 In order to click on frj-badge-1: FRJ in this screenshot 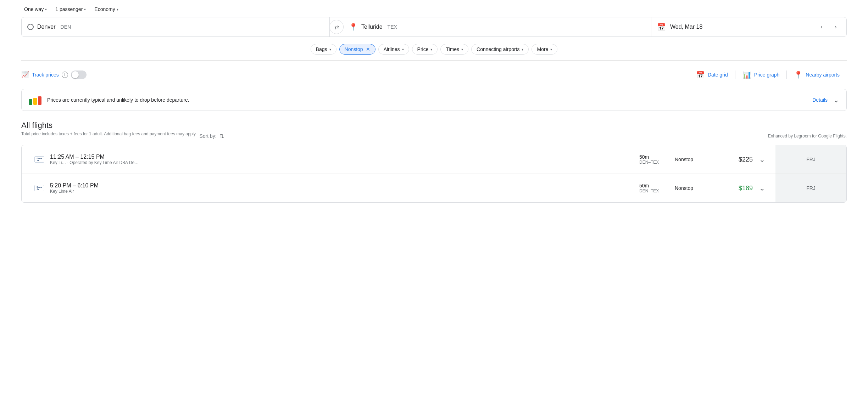, I will do `click(811, 159)`.